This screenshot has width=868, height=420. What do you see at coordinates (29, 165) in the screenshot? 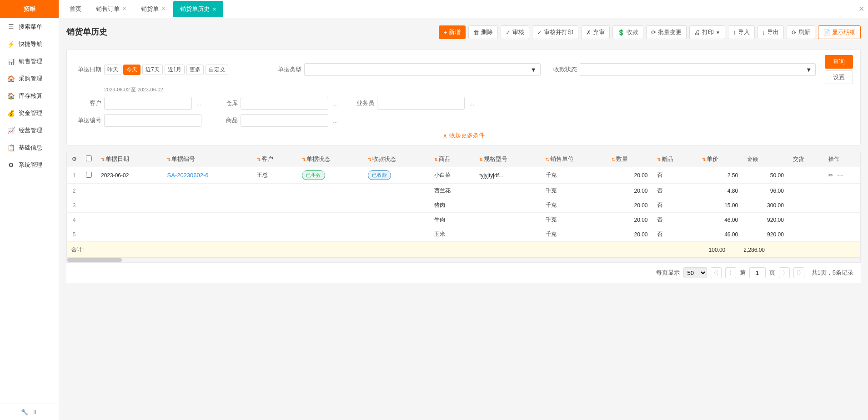
I see `sidebar-item-system-mgmt: ⚙ 系统管理` at bounding box center [29, 165].